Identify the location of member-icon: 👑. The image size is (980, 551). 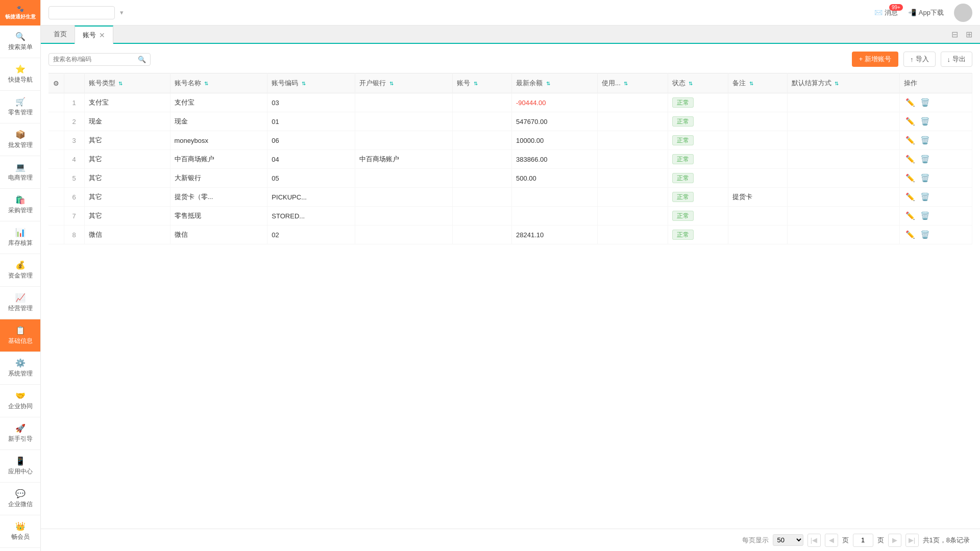
(20, 527).